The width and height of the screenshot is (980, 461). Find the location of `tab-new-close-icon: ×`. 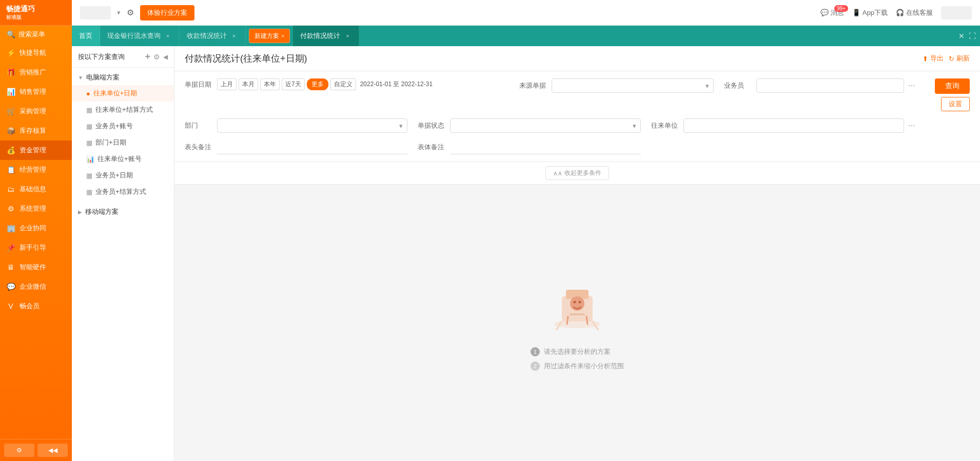

tab-new-close-icon: × is located at coordinates (283, 36).